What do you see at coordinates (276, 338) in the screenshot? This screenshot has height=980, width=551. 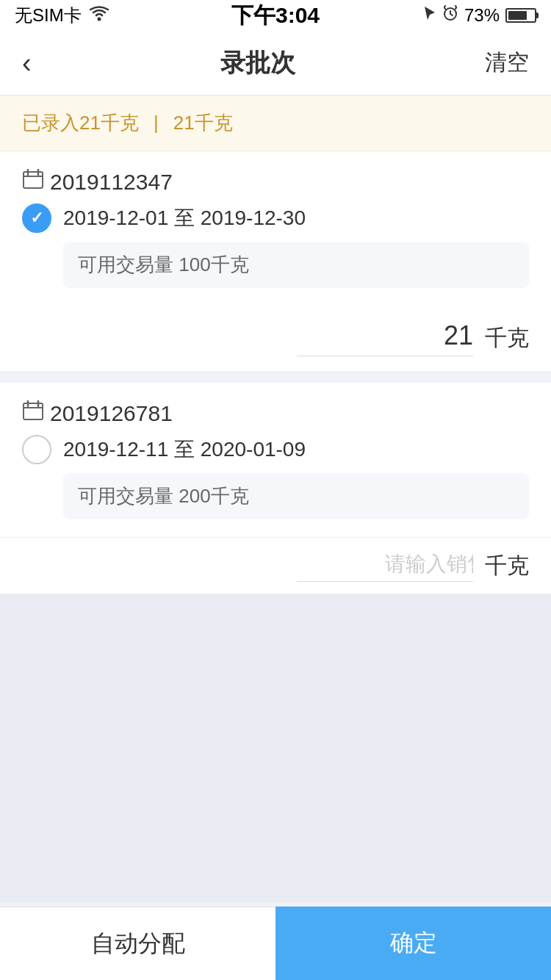 I see `batch-1-quantity-row: 21 千克` at bounding box center [276, 338].